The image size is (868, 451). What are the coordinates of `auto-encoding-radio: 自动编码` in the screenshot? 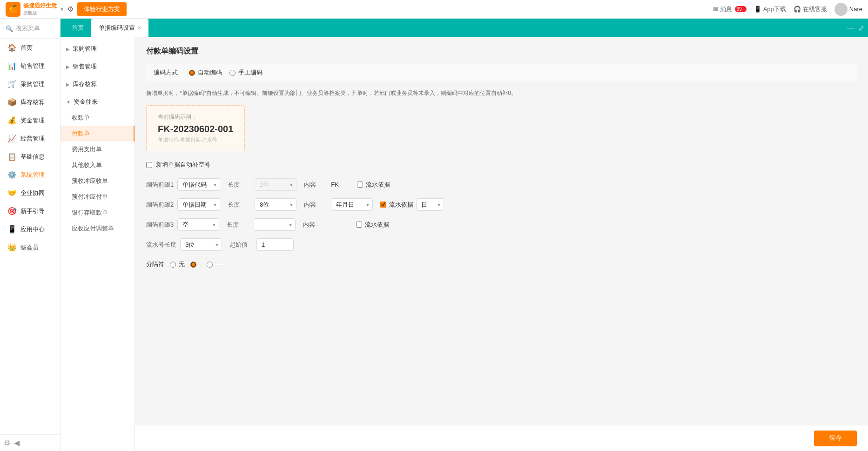 It's located at (206, 73).